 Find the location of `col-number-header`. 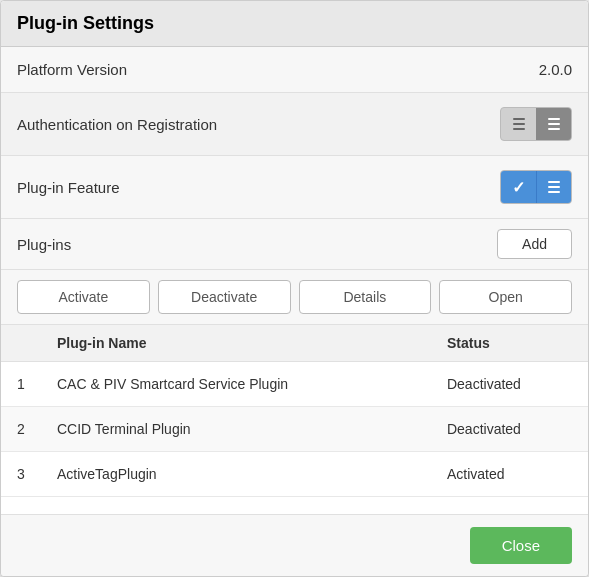

col-number-header is located at coordinates (21, 344).